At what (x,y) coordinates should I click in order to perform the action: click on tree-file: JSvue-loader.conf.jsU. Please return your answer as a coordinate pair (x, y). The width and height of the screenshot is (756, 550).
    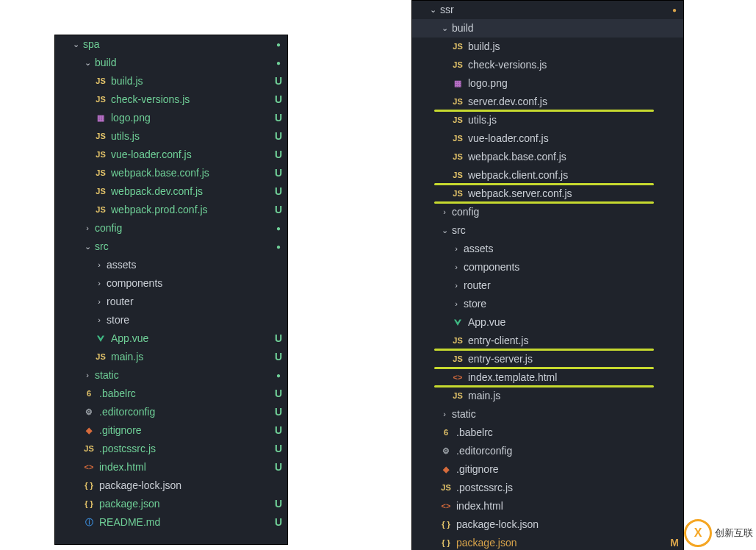
    Looking at the image, I should click on (171, 154).